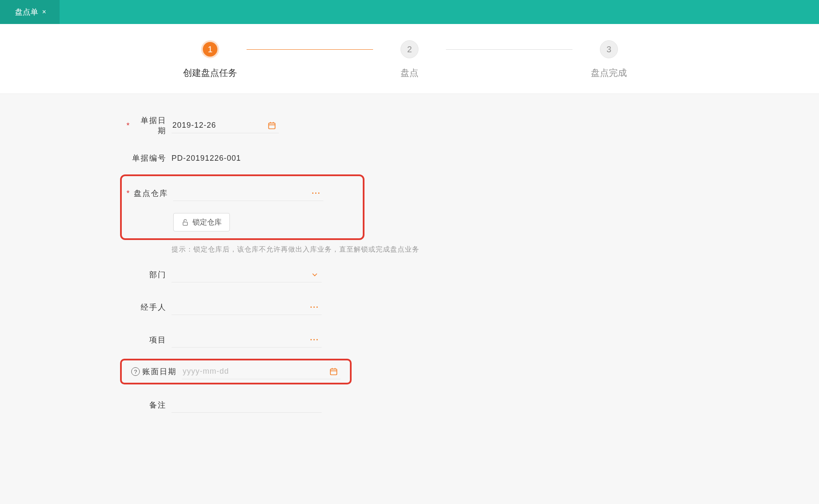 This screenshot has width=819, height=504. I want to click on step-label: 创建盘点任务, so click(210, 73).